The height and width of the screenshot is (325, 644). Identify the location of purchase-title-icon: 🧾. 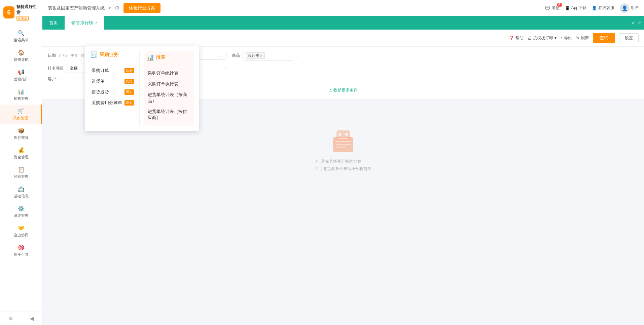
(94, 55).